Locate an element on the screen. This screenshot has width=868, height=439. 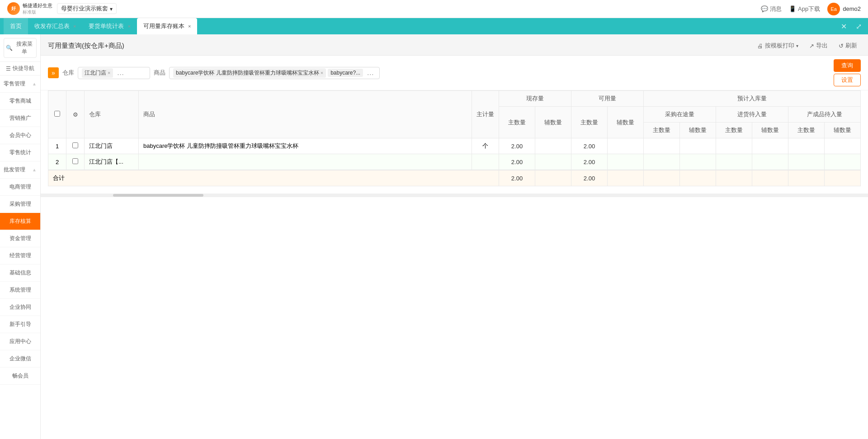
table-row: 2 江北门店【... 2.00 2.00 is located at coordinates (455, 162).